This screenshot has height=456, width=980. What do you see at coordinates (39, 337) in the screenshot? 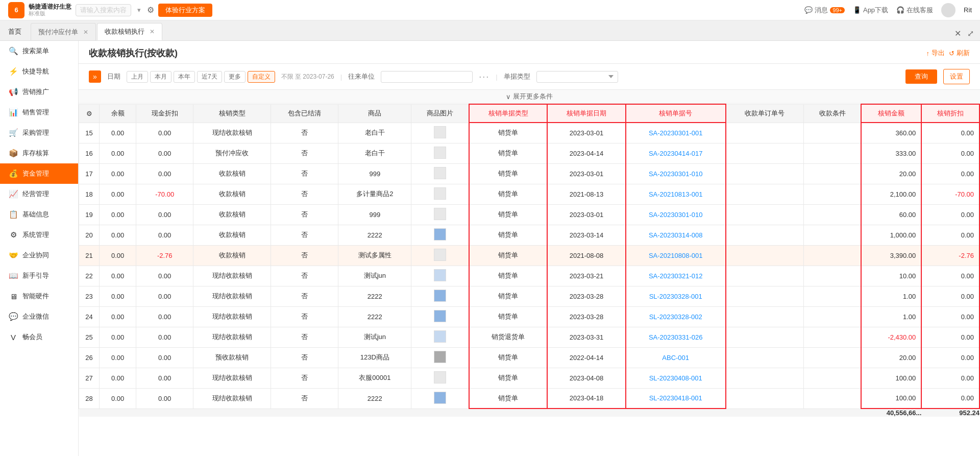
I see `sidebar-item-14: V畅会员` at bounding box center [39, 337].